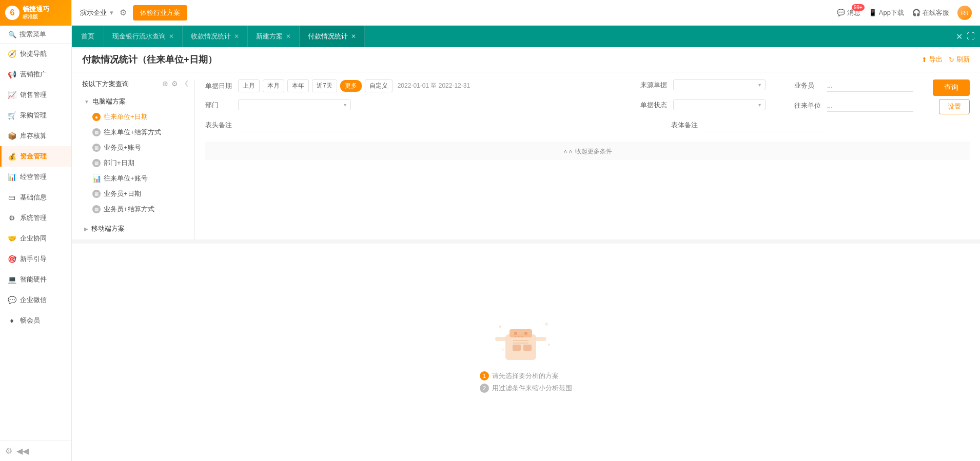 This screenshot has width=980, height=461. I want to click on query-btn: 查询, so click(951, 88).